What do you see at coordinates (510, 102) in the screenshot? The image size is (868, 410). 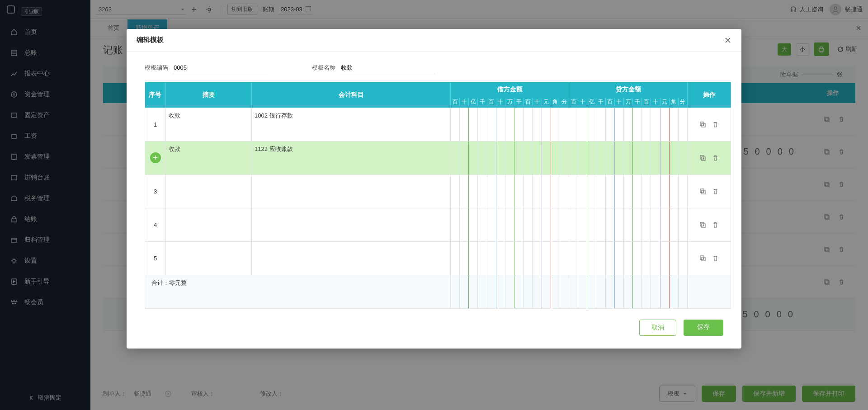 I see `th-debit-units: 百十亿千百十万千百十元角分` at bounding box center [510, 102].